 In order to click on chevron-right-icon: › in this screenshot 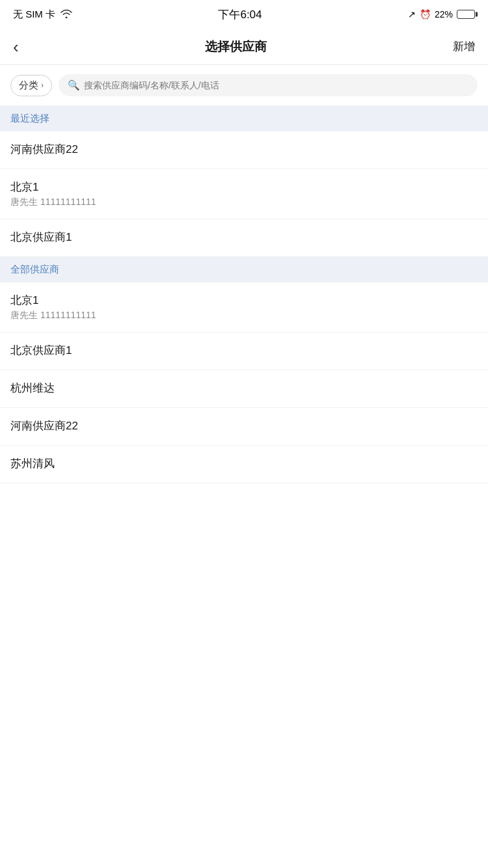, I will do `click(42, 85)`.